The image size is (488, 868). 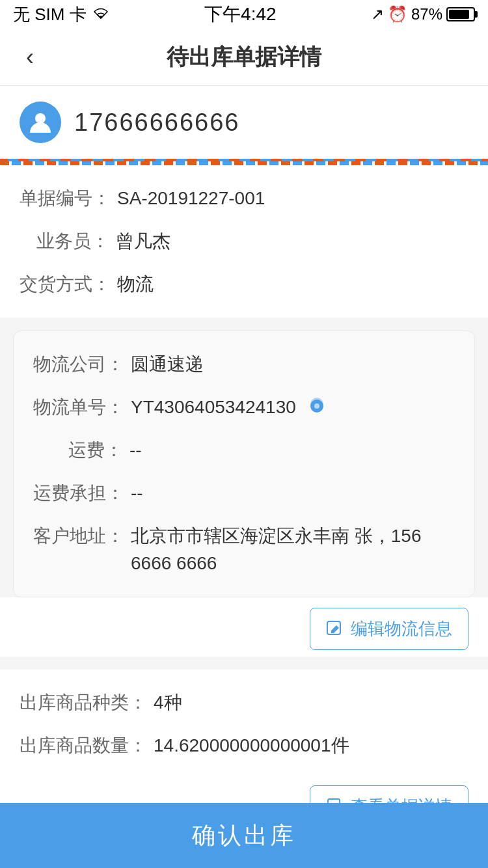 I want to click on freight-row: 运费： --, so click(x=244, y=450).